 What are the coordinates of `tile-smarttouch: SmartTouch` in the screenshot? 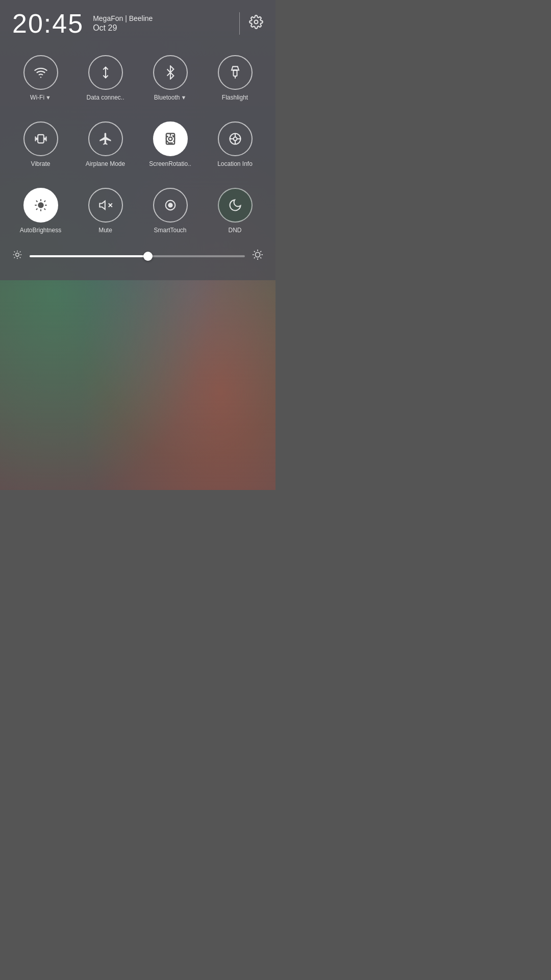 It's located at (170, 211).